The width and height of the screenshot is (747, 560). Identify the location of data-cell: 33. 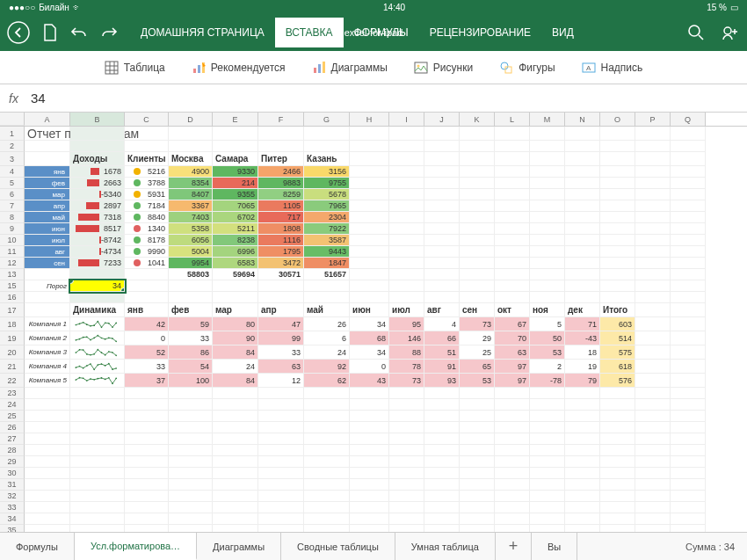
(191, 338).